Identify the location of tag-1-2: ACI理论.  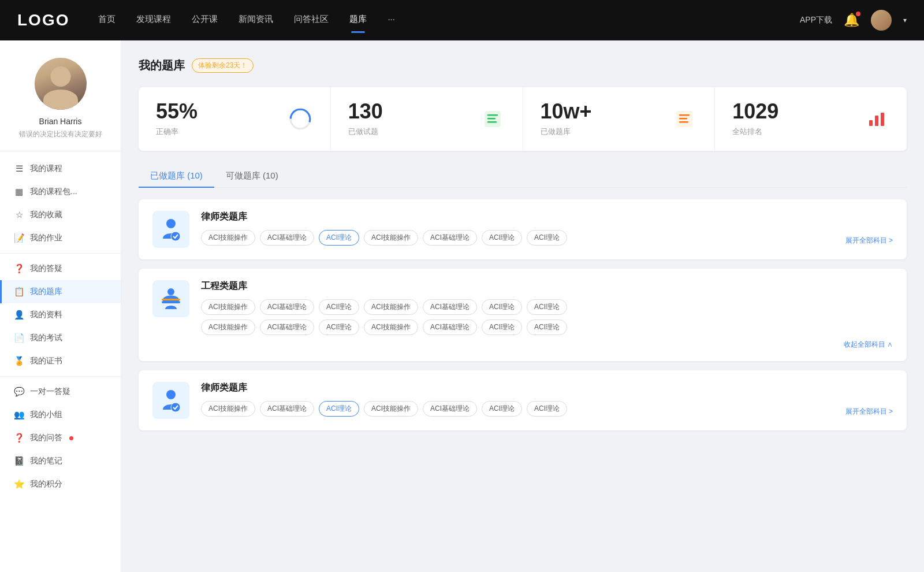
(339, 238).